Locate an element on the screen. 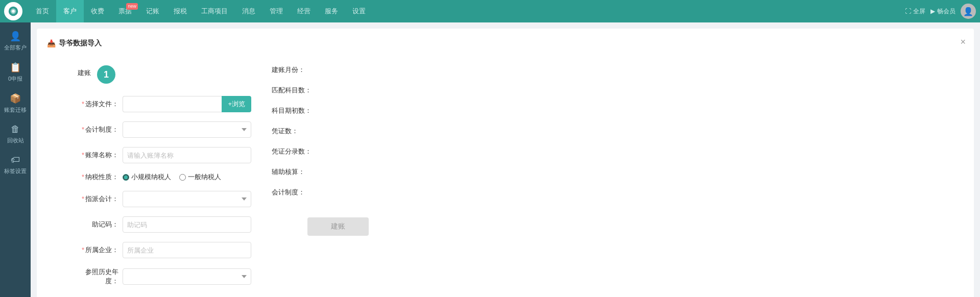 This screenshot has width=980, height=297. fullscreen-icon: ⛶ is located at coordinates (908, 11).